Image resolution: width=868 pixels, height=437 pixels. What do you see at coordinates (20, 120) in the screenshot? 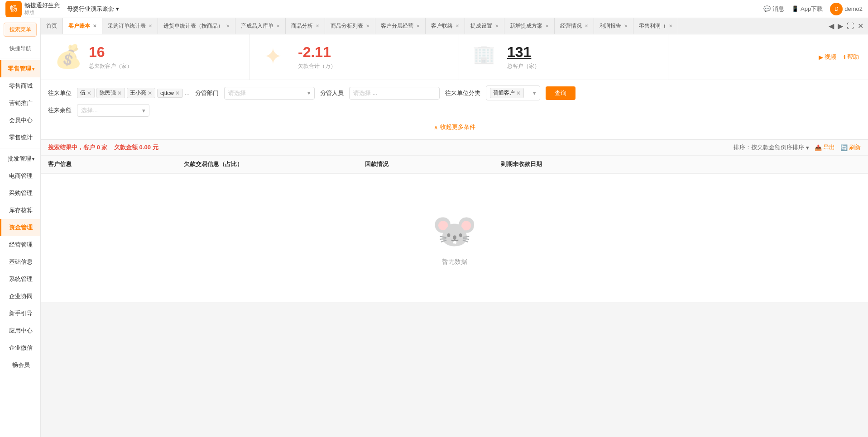
I see `sidebar-item-member: 会员中心` at bounding box center [20, 120].